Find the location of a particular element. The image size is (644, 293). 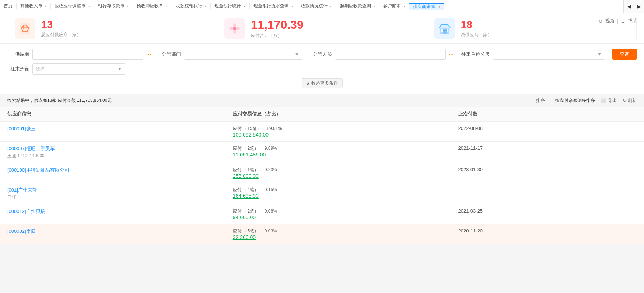

nav-tab-10-close: × is located at coordinates (404, 6).